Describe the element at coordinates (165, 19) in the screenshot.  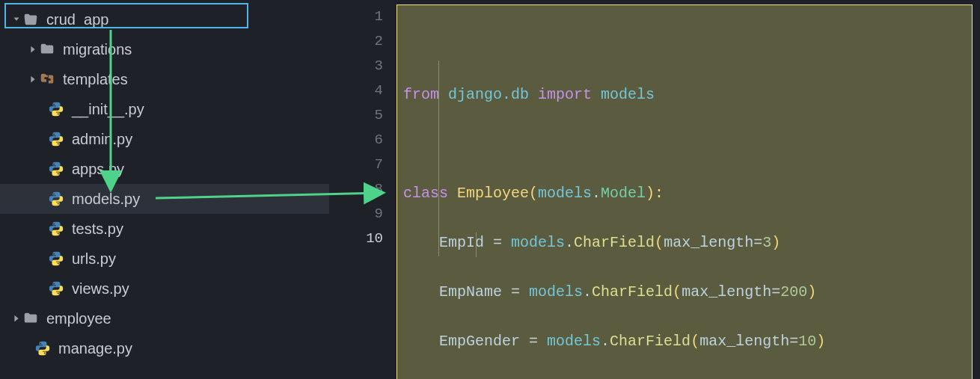
I see `tree-folder-crud-app: crud_app` at that location.